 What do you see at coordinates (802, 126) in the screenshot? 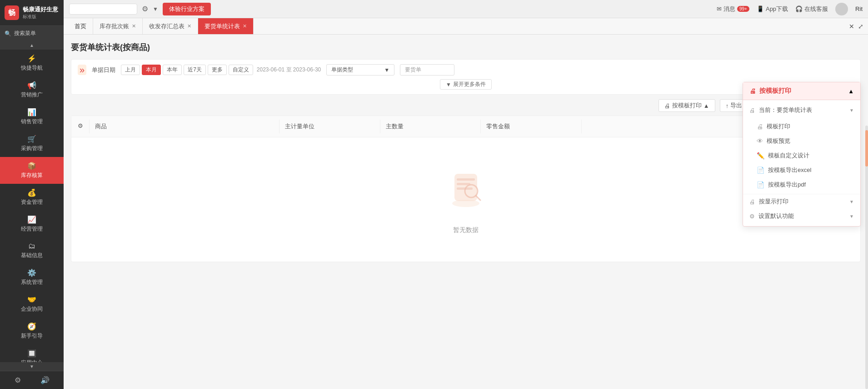
I see `dropdown-item-print: 🖨 模板打印` at bounding box center [802, 126].